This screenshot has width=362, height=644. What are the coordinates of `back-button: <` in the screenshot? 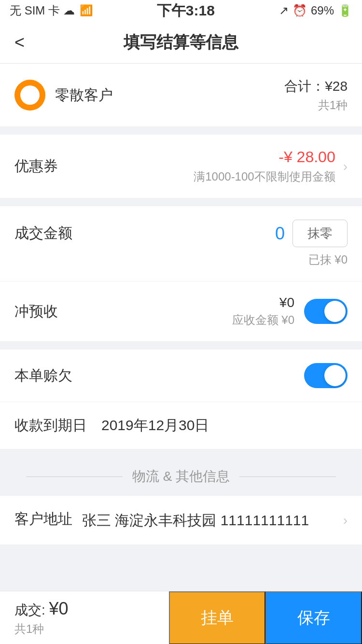 It's located at (19, 42).